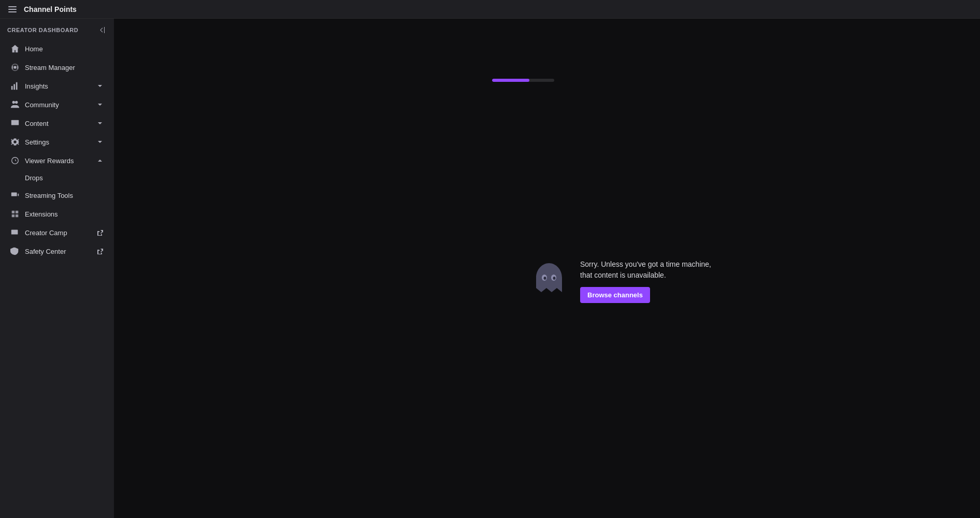 Image resolution: width=980 pixels, height=518 pixels. I want to click on sidebar-header-label: CREATOR DASHBOARD, so click(42, 30).